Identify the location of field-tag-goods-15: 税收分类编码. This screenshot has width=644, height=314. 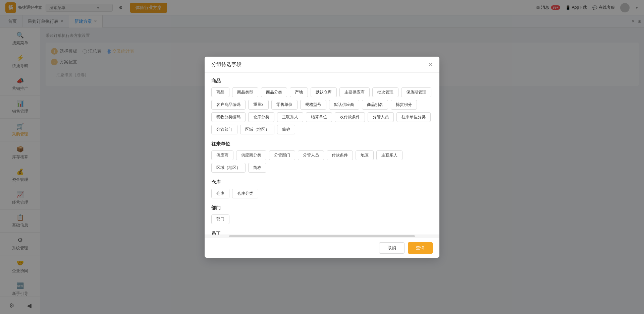
(228, 117).